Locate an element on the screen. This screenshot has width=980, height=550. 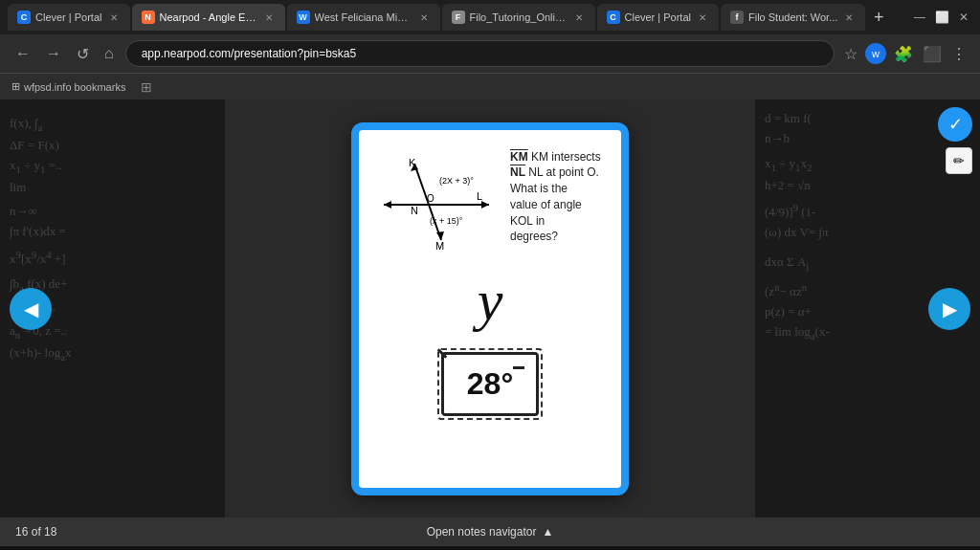
bottom-bar: 16 of 18 Open notes navigator ▲ is located at coordinates (490, 532).